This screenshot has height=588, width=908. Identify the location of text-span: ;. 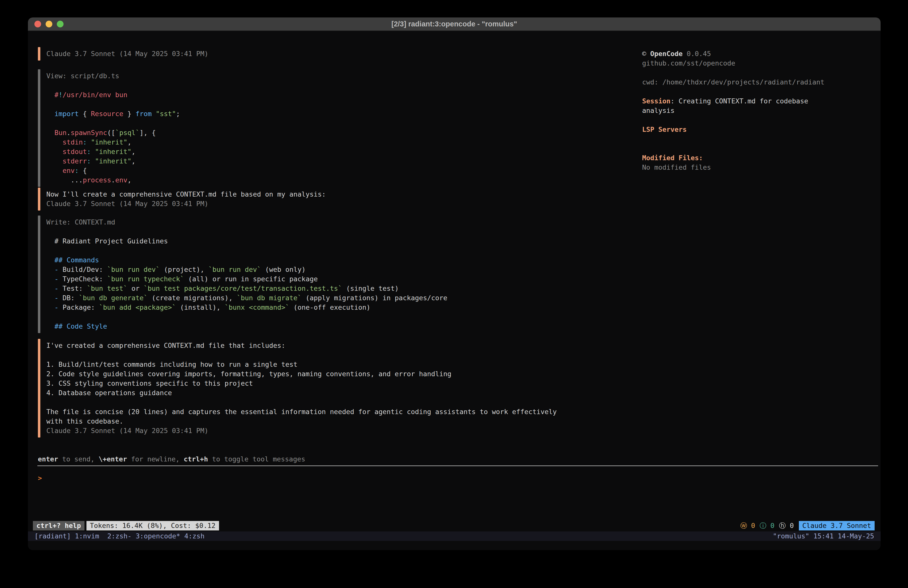
(178, 114).